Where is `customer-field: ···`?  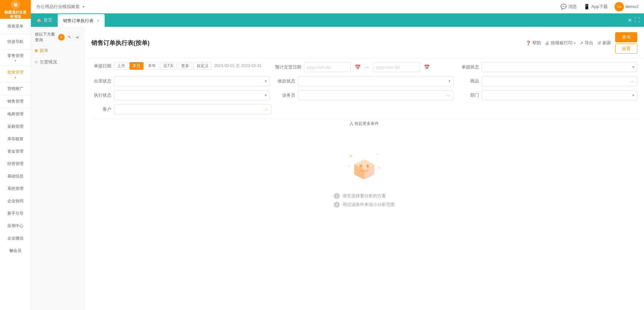 customer-field: ··· is located at coordinates (193, 109).